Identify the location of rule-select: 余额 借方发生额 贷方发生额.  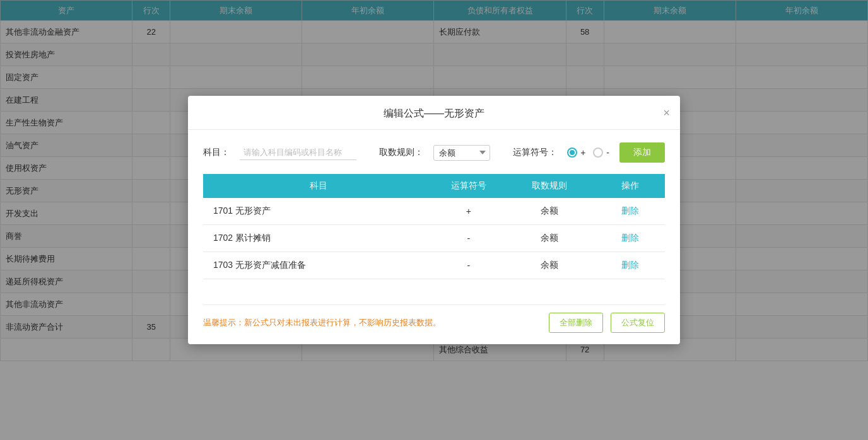
(462, 153).